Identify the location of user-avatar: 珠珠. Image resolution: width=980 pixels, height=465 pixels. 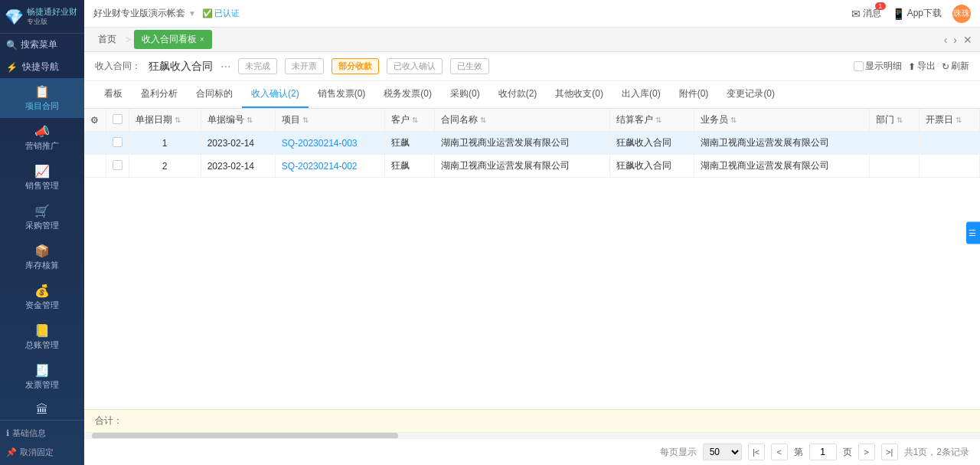
(962, 14).